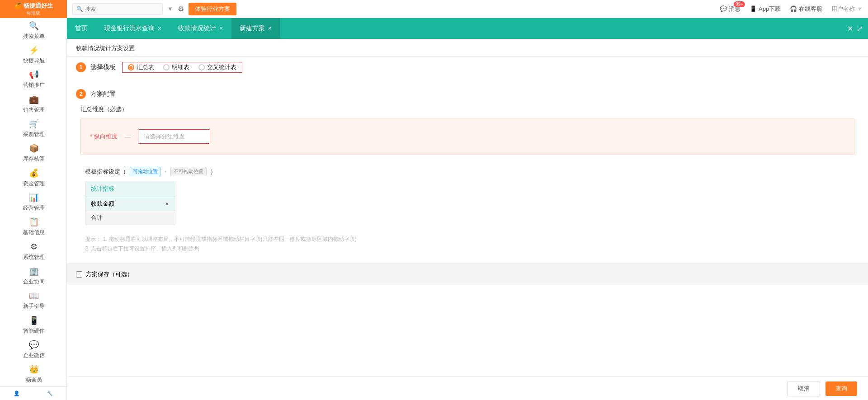 This screenshot has height=400, width=868. I want to click on download-button: 📱 App下载, so click(765, 9).